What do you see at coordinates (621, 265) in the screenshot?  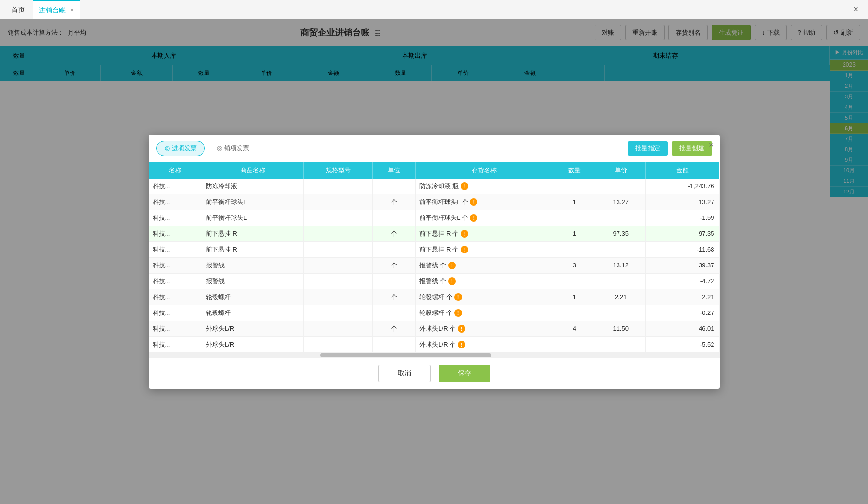 I see `cell-price: 13.12` at bounding box center [621, 265].